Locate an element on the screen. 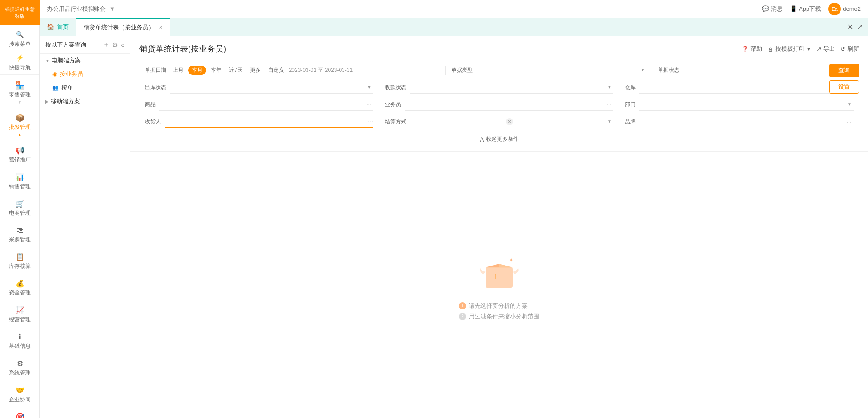 The image size is (868, 418). refresh-button: ↺ 刷新 is located at coordinates (850, 49).